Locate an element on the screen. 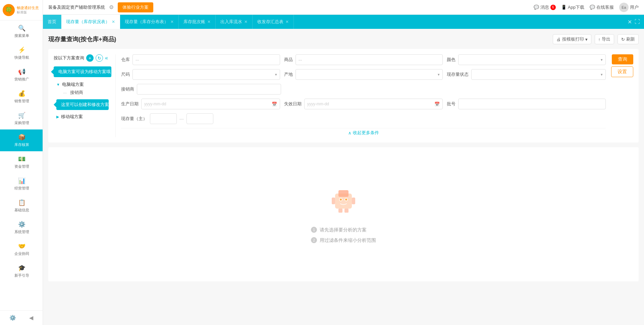 This screenshot has width=644, height=325. phone-icon: 📱 is located at coordinates (564, 7).